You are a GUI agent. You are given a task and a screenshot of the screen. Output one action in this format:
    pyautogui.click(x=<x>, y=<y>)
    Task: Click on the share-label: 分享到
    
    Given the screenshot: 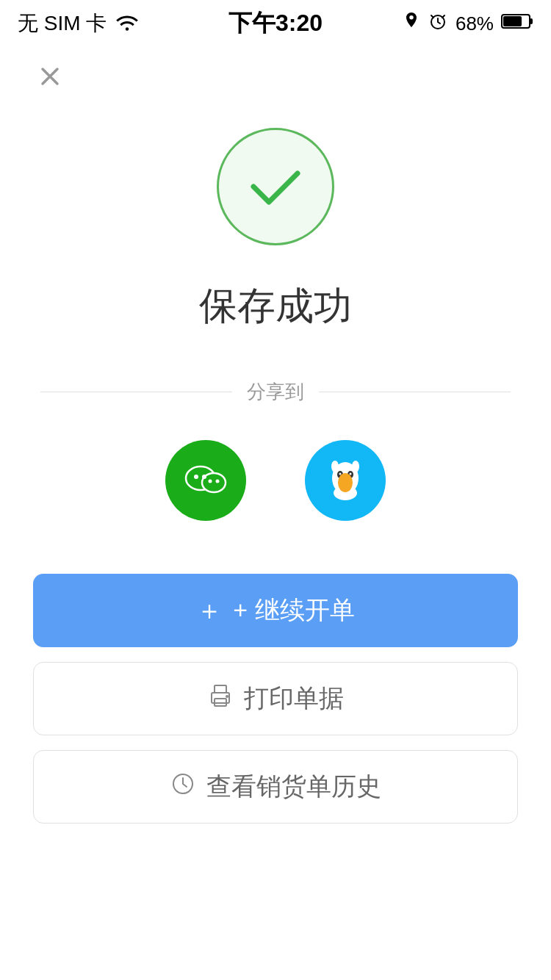 What is the action you would take?
    pyautogui.click(x=276, y=392)
    